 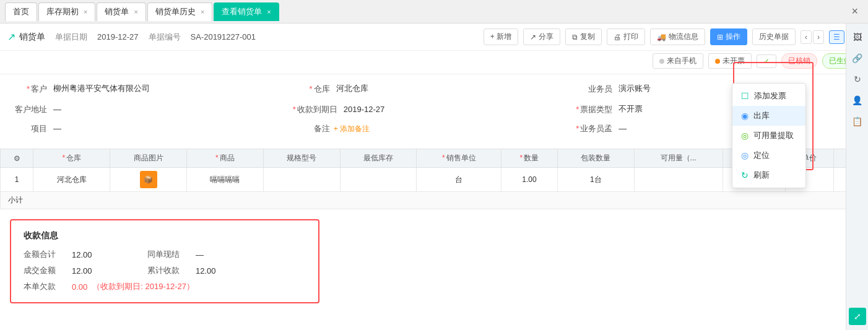 I want to click on prev-button: ‹, so click(x=806, y=37).